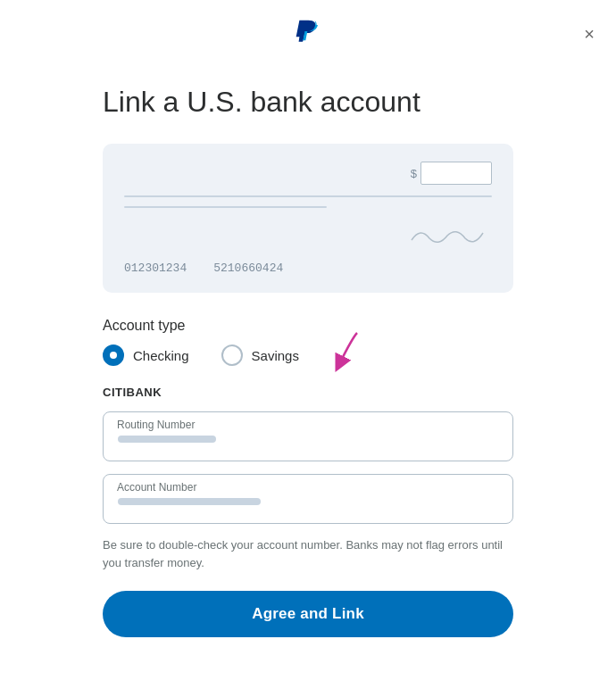 The height and width of the screenshot is (689, 616). I want to click on radio-group: Checking Savings, so click(308, 355).